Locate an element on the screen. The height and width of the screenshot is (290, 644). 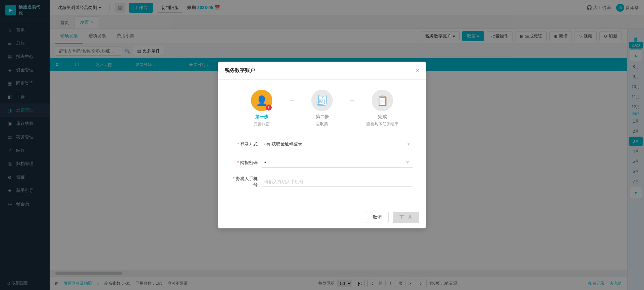
phone-input is located at coordinates (337, 182).